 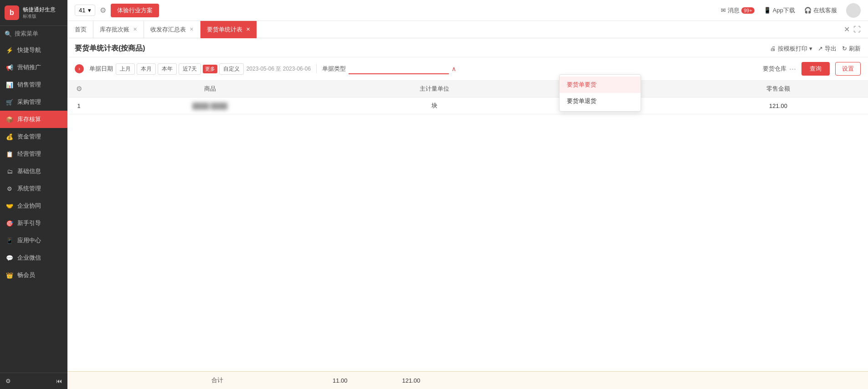 What do you see at coordinates (34, 34) in the screenshot?
I see `sidebar-search: 🔍 搜索菜单` at bounding box center [34, 34].